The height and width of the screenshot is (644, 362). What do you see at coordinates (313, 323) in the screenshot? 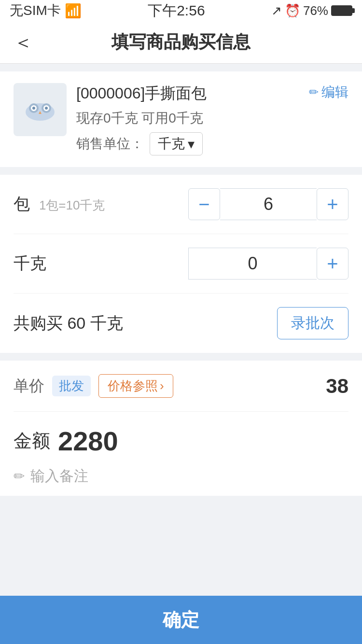
I see `batch-button: 录批次` at bounding box center [313, 323].